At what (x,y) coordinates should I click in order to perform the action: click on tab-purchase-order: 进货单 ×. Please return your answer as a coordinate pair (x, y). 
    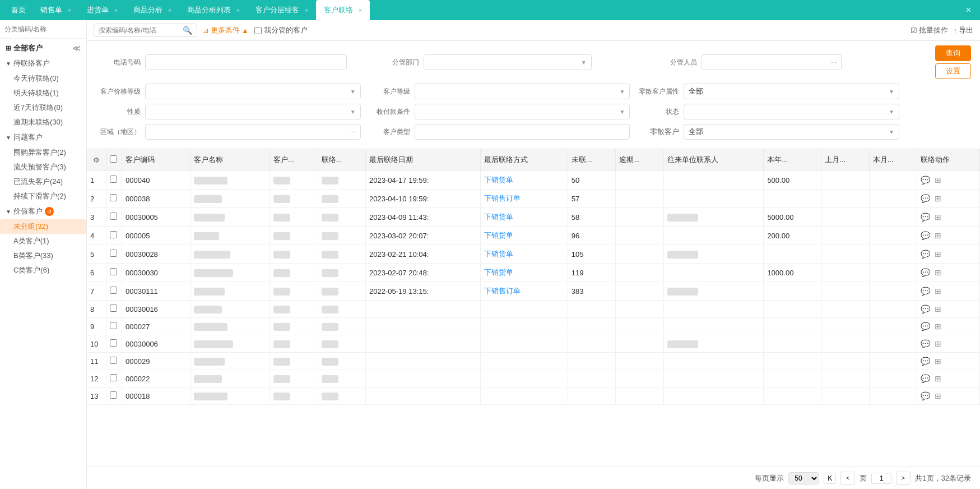
    Looking at the image, I should click on (102, 10).